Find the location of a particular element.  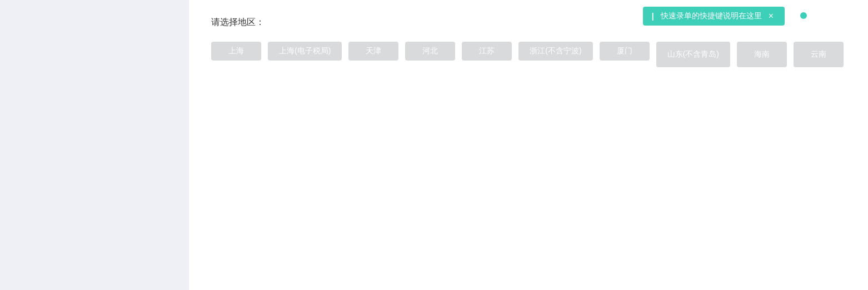

btn-hebei: 河北 is located at coordinates (430, 51).